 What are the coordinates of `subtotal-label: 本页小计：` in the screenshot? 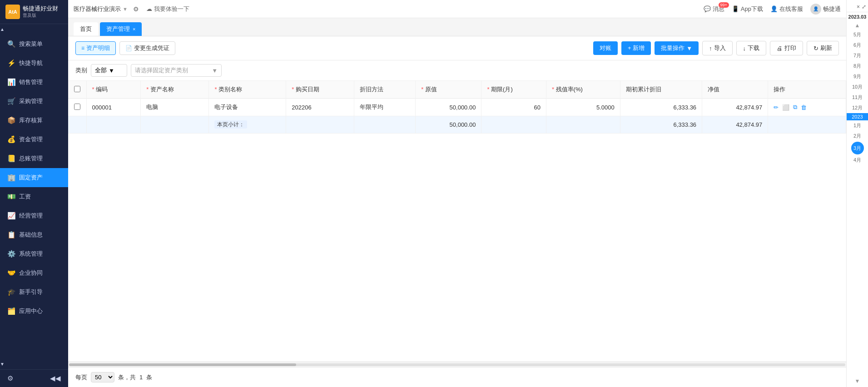 It's located at (231, 124).